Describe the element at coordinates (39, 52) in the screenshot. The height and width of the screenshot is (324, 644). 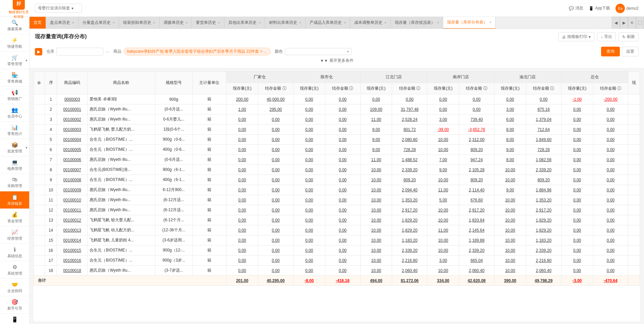
I see `filter-toggle-btn: ▶` at that location.